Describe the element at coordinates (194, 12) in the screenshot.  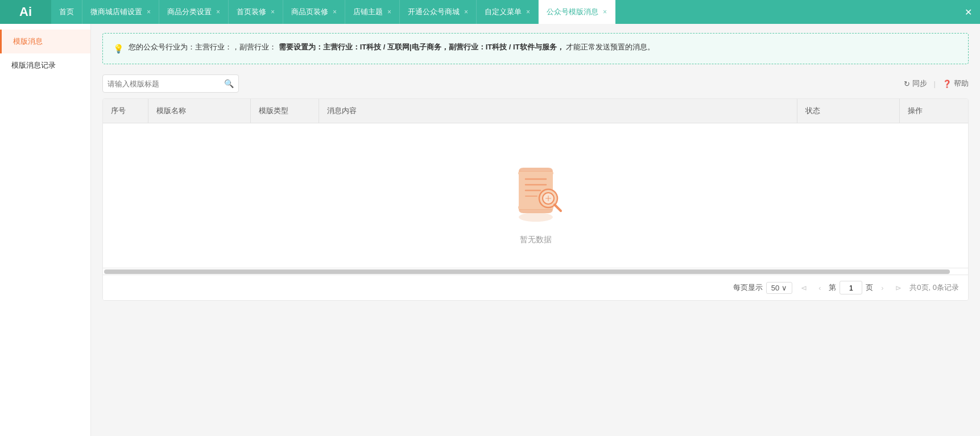
I see `nav-tab: 商品分类设置×` at that location.